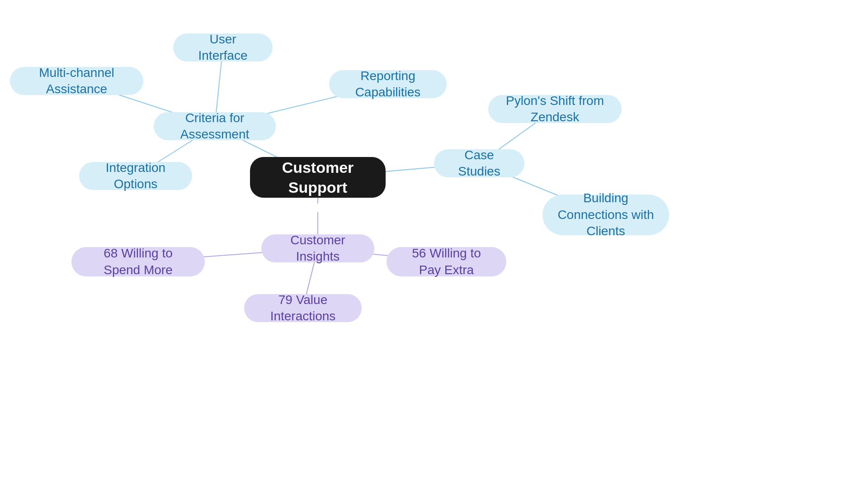 The width and height of the screenshot is (868, 490). Describe the element at coordinates (606, 215) in the screenshot. I see `building-connections-node: Building Connections with Clients` at that location.